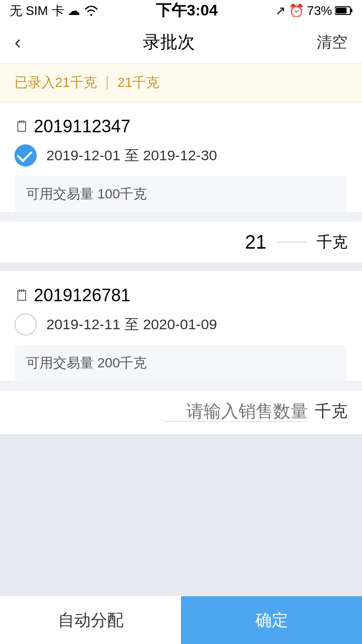 This screenshot has height=644, width=362. Describe the element at coordinates (320, 11) in the screenshot. I see `battery-text: 73%` at that location.